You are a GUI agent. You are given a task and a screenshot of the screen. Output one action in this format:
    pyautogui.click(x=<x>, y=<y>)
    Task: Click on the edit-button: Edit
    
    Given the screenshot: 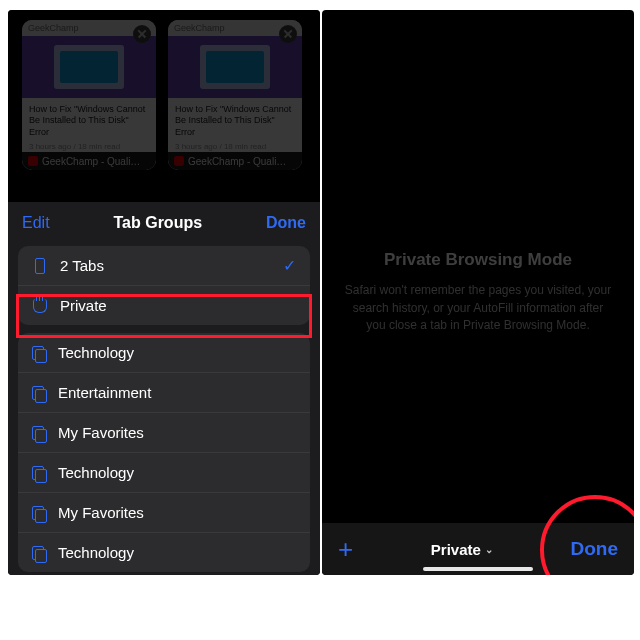 What is the action you would take?
    pyautogui.click(x=36, y=223)
    